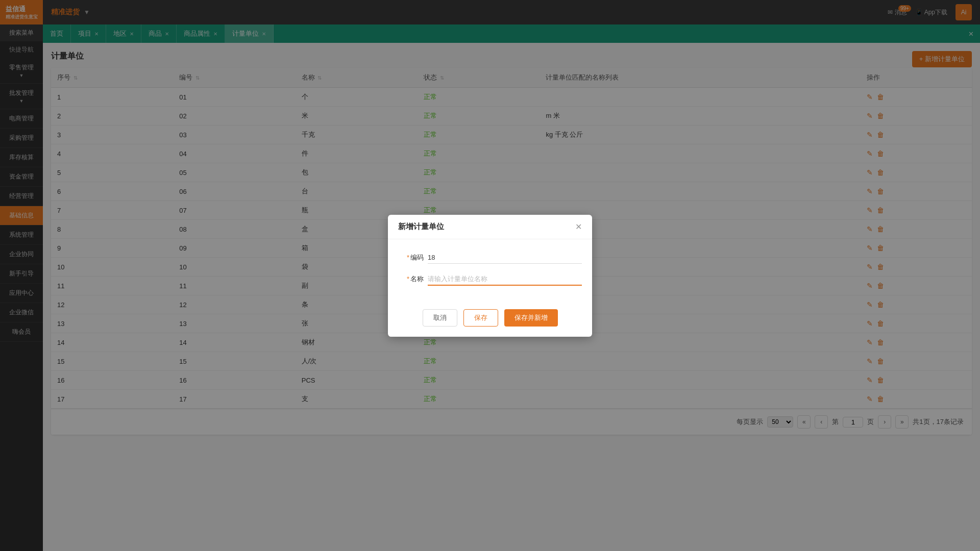  I want to click on name-form-row: *名称, so click(490, 280).